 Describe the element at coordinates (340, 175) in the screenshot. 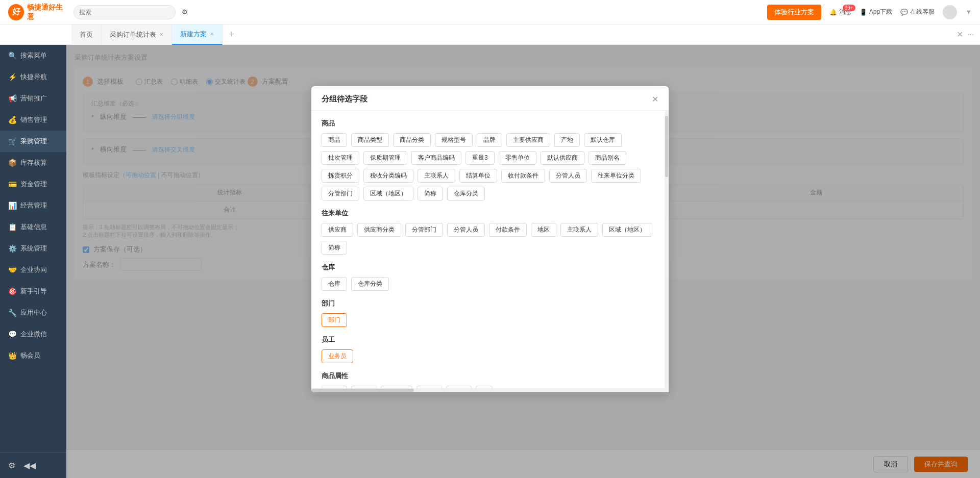

I see `tag-pick-points: 拣货积分` at that location.